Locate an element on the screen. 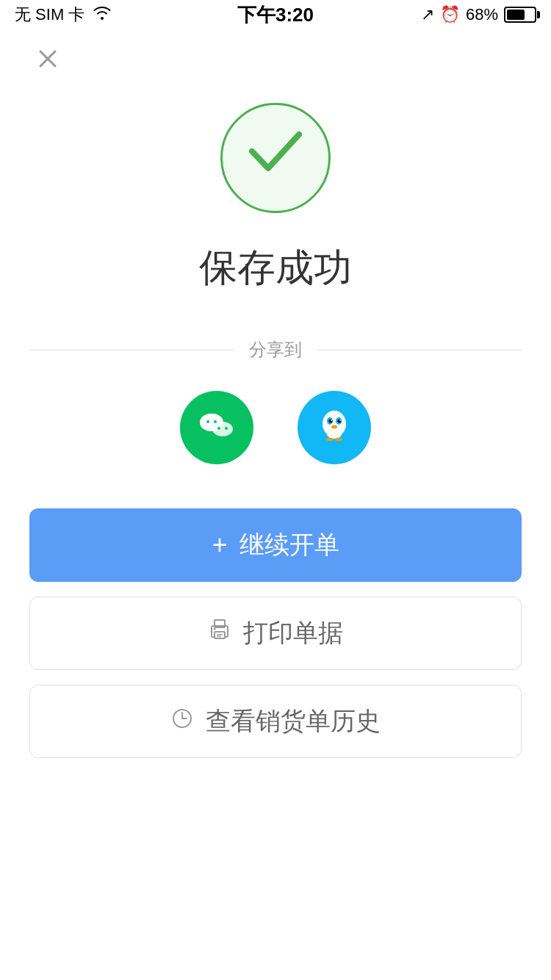  status-right: ↗ ⏰ 68% is located at coordinates (479, 15).